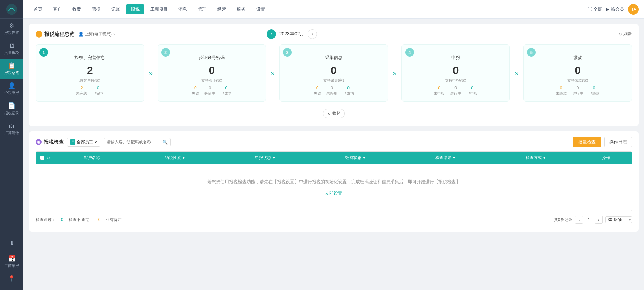 The height and width of the screenshot is (290, 644). I want to click on per-page-select: 30 条/页 50 条/页 100 条/页, so click(619, 220).